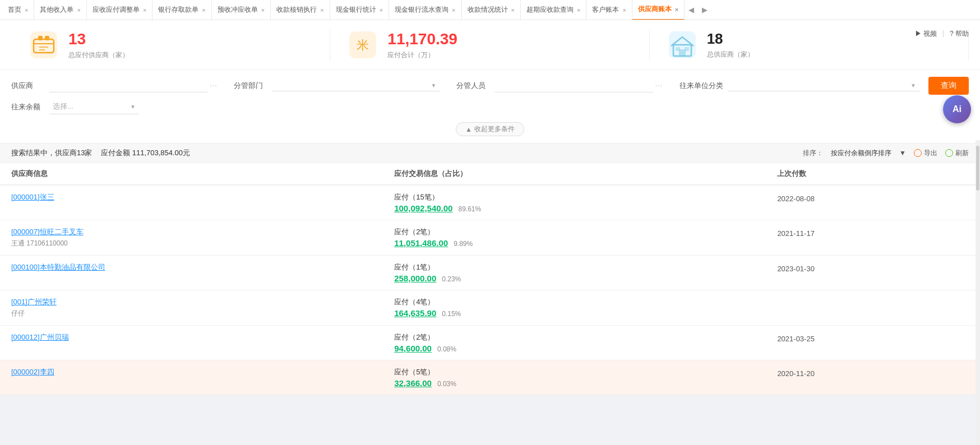 The height and width of the screenshot is (445, 980). I want to click on nav-tab-bank-deposit: 银行存取款单 ×, so click(182, 10).